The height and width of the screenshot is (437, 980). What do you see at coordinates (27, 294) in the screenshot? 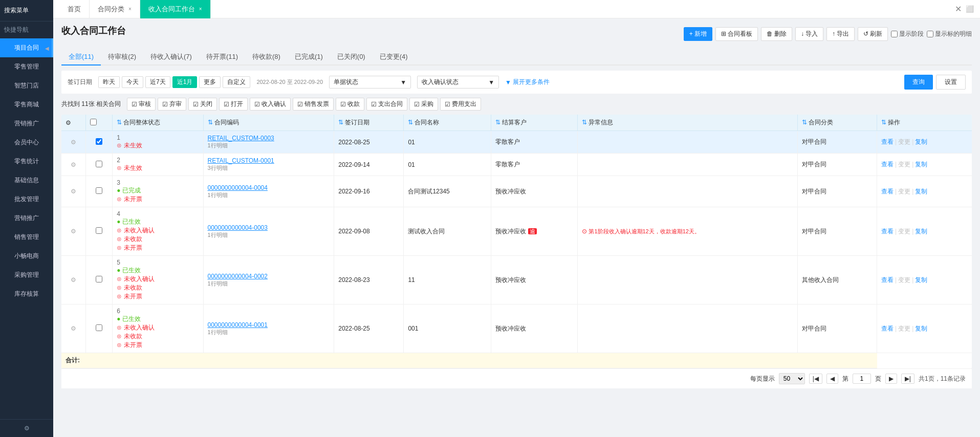
I see `sidebar-item-inventory: 库存核算` at bounding box center [27, 294].